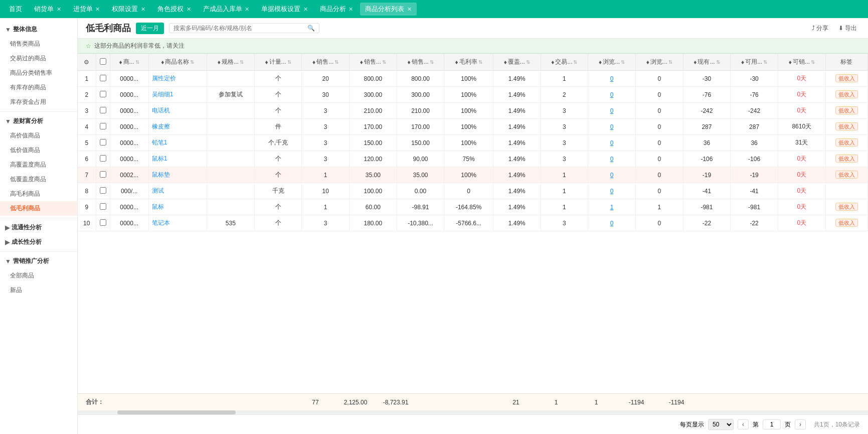 The height and width of the screenshot is (434, 868). Describe the element at coordinates (813, 62) in the screenshot. I see `sort-stock3-icon: ⇅` at that location.